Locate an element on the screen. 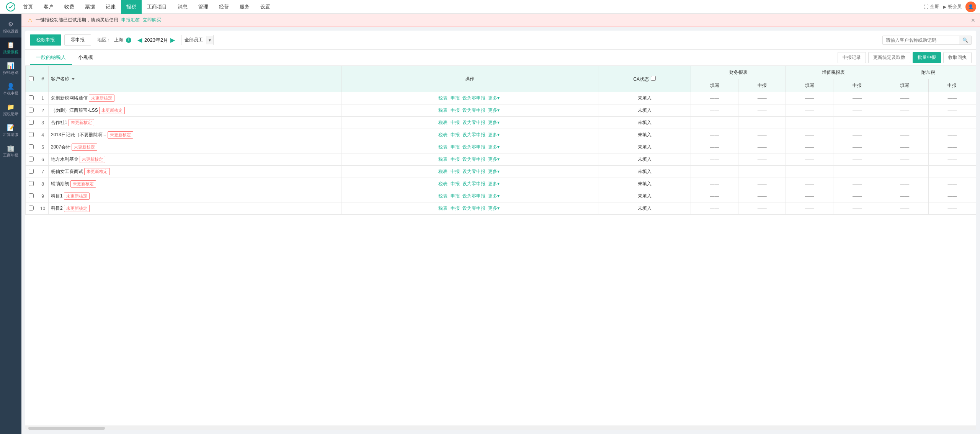 This screenshot has height=434, width=980. action-declare-1: 申报 is located at coordinates (455, 110).